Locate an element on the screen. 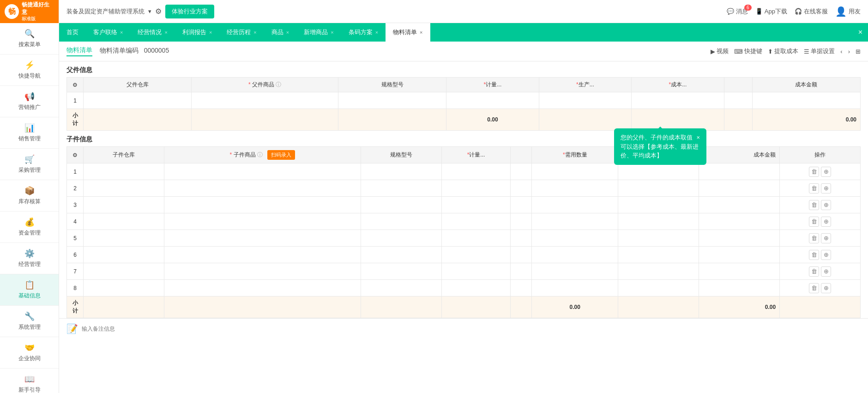 Image resolution: width=868 pixels, height=393 pixels. delete-icon-7: 🗑 is located at coordinates (814, 272).